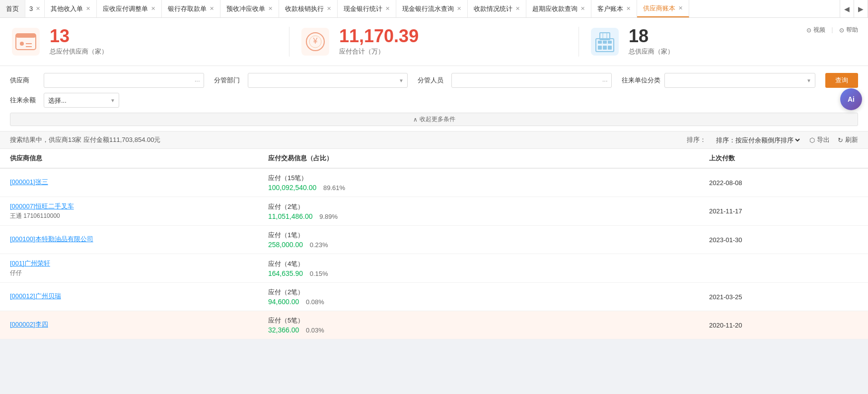 This screenshot has width=868, height=394. What do you see at coordinates (328, 80) in the screenshot?
I see `dept-select-wrapper: ▼` at bounding box center [328, 80].